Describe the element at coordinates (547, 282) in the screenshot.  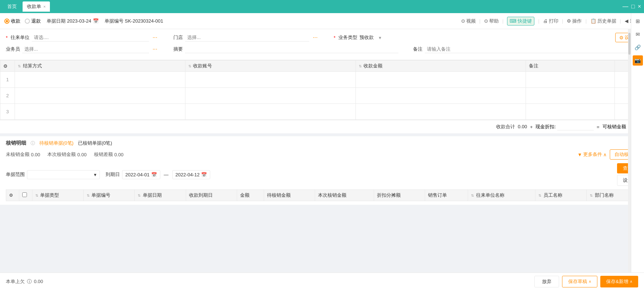
I see `discard-button: 放弃` at that location.